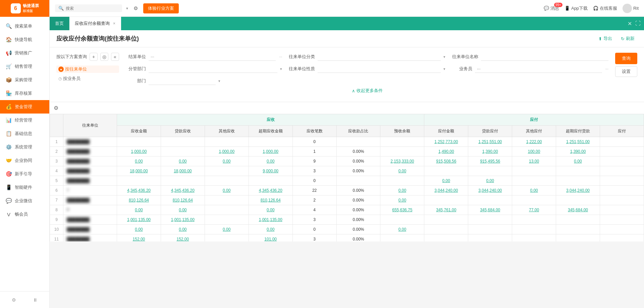  Describe the element at coordinates (14, 300) in the screenshot. I see `sidebar-settings-btn: ⚙` at that location.